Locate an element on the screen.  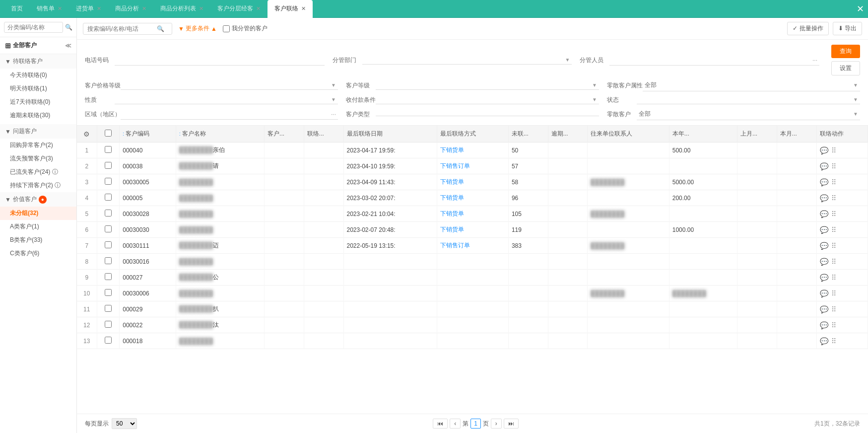
tab-sales-close: ✕ is located at coordinates (60, 9).